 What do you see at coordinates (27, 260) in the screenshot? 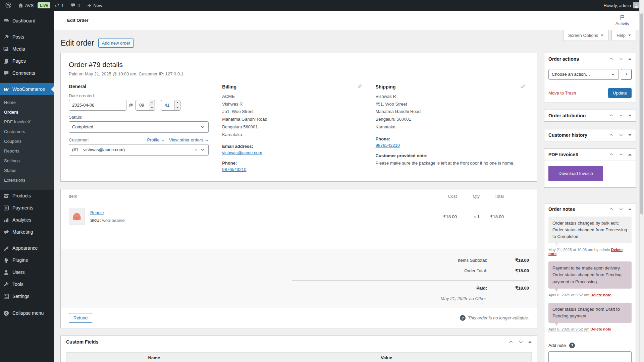
I see `sidebar-item-plugins: Plugins` at bounding box center [27, 260].